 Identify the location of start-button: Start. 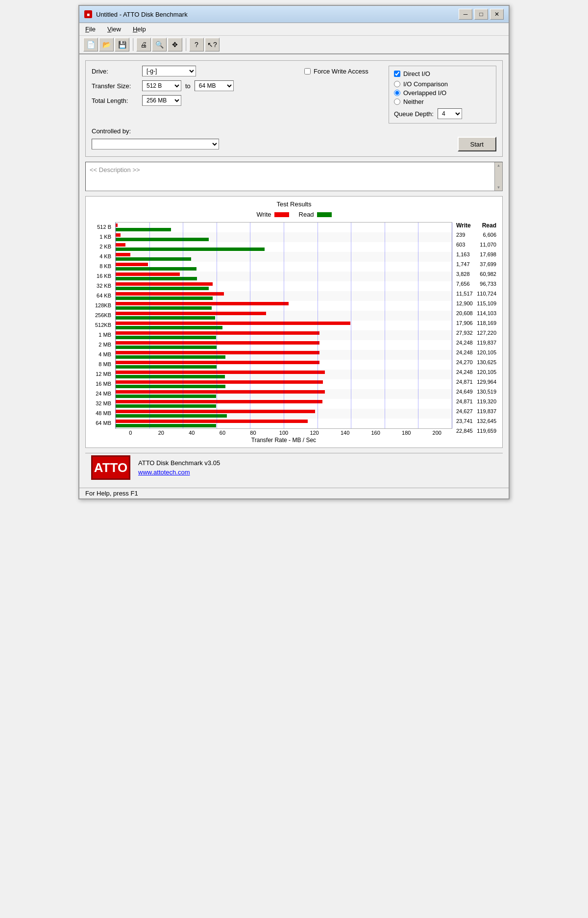
(477, 144).